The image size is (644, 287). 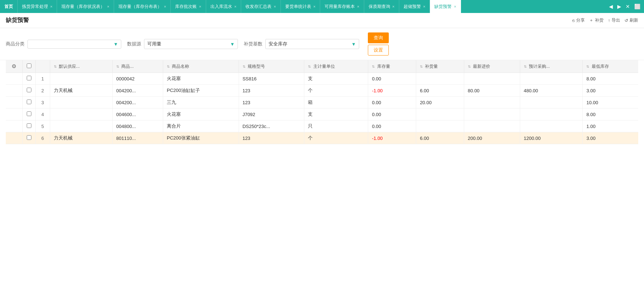 What do you see at coordinates (165, 6) in the screenshot?
I see `tab-close-inventory-dist: ×` at bounding box center [165, 6].